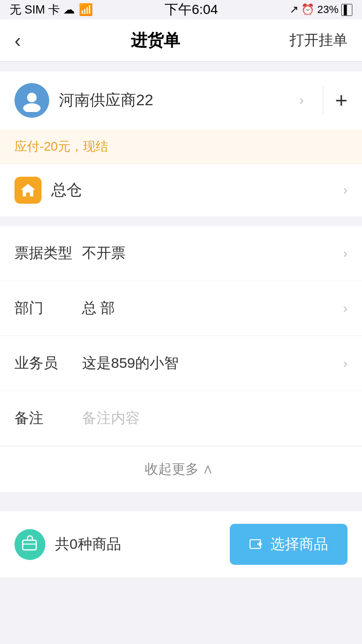  I want to click on divider, so click(323, 100).